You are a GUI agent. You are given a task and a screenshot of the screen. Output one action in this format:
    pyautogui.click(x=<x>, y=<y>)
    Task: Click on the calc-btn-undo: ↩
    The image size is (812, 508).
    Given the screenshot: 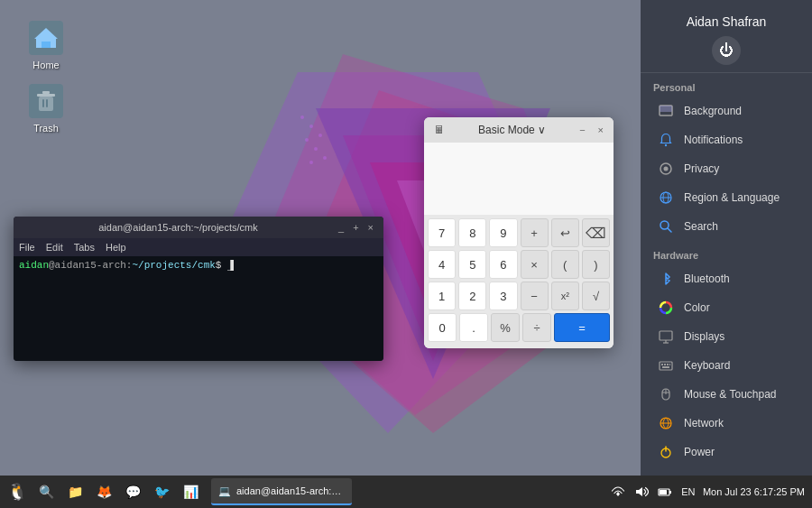 What is the action you would take?
    pyautogui.click(x=565, y=233)
    